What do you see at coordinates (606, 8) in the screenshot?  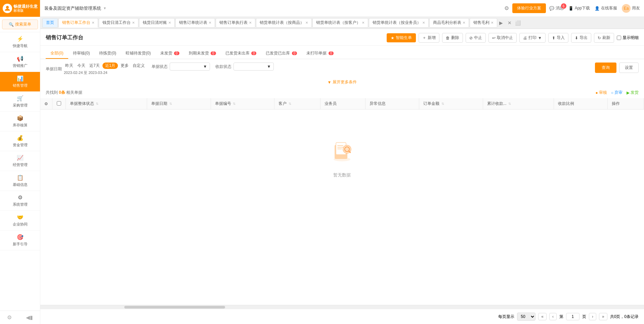 I see `online-service-button: 👤 在线客服` at bounding box center [606, 8].